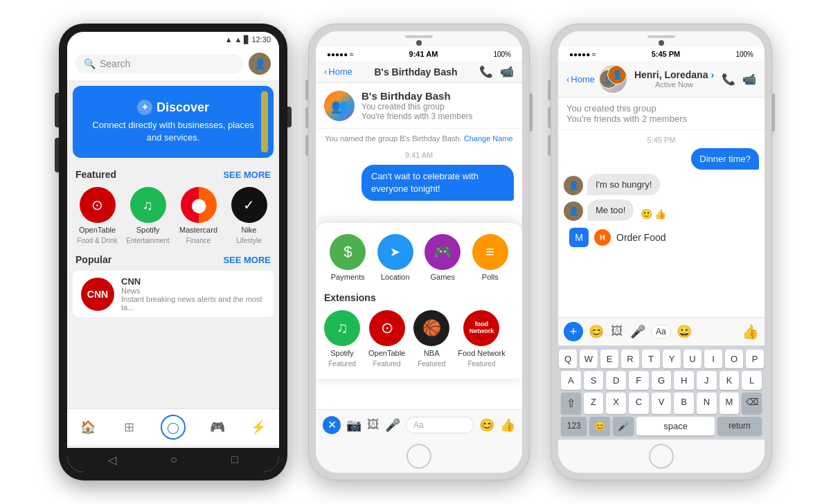 Image resolution: width=831 pixels, height=504 pixels. What do you see at coordinates (594, 381) in the screenshot?
I see `key-s: S` at bounding box center [594, 381].